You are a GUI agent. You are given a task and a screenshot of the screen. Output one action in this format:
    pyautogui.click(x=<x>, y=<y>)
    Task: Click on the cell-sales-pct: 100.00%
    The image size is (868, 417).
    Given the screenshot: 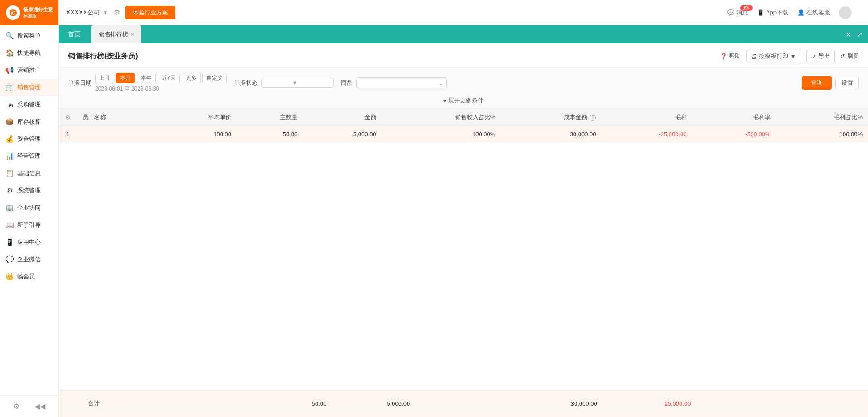 What is the action you would take?
    pyautogui.click(x=441, y=134)
    